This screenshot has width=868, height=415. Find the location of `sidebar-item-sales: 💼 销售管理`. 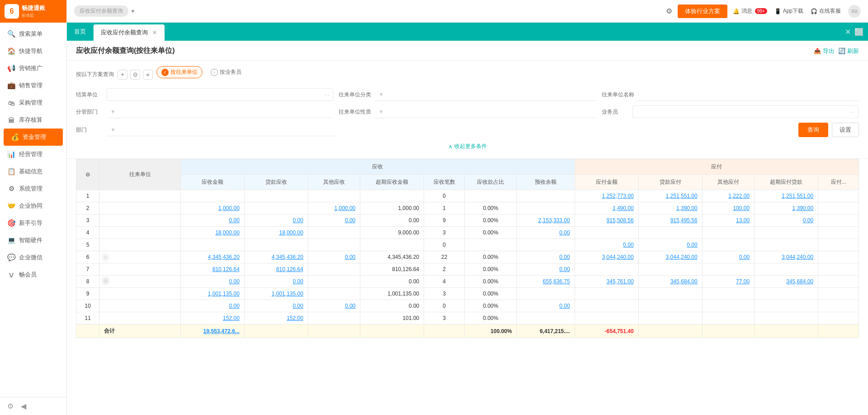

sidebar-item-sales: 💼 销售管理 is located at coordinates (33, 86).